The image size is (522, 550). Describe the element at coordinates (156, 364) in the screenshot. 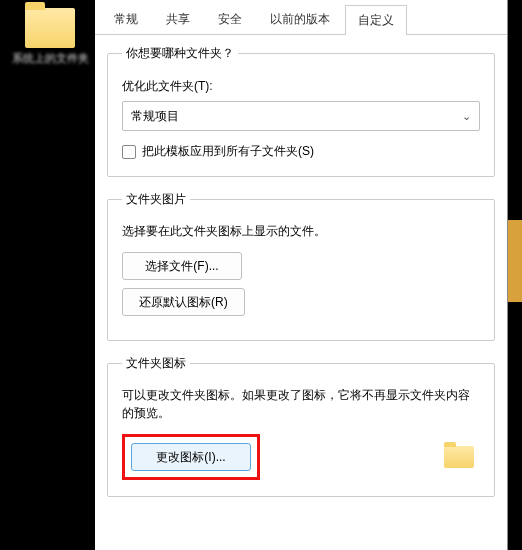

I see `group-folder-icon-legend: 文件夹图标` at that location.